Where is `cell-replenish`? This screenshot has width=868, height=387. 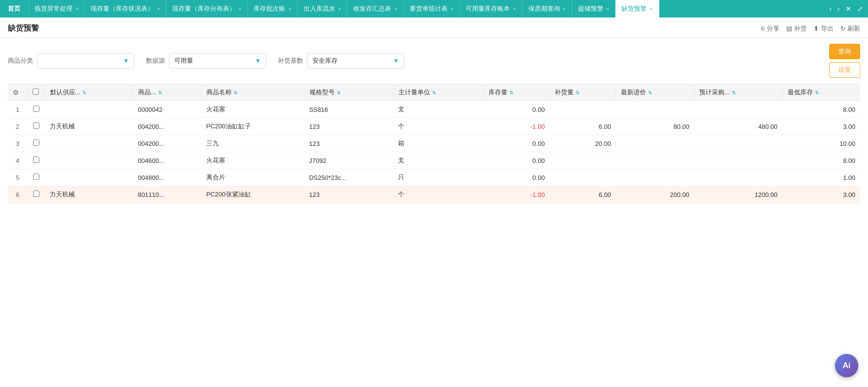
cell-replenish is located at coordinates (583, 160).